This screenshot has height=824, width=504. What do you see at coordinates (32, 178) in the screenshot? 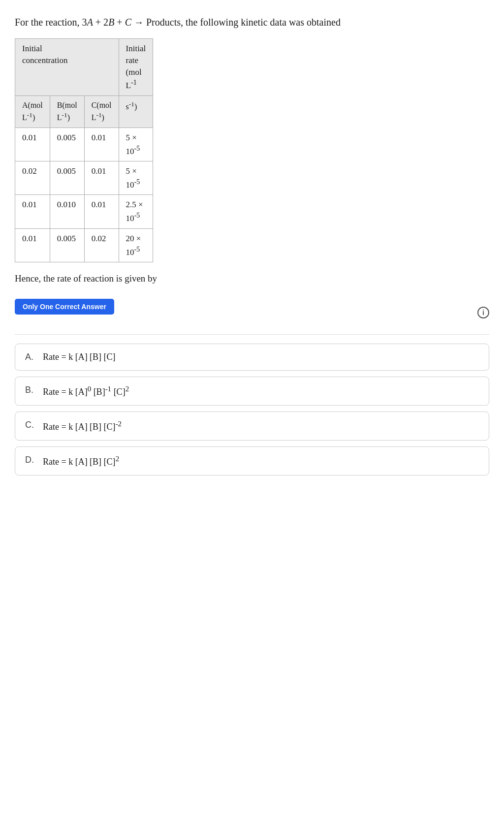
I see `table-cell-A2: 0.02` at bounding box center [32, 178].